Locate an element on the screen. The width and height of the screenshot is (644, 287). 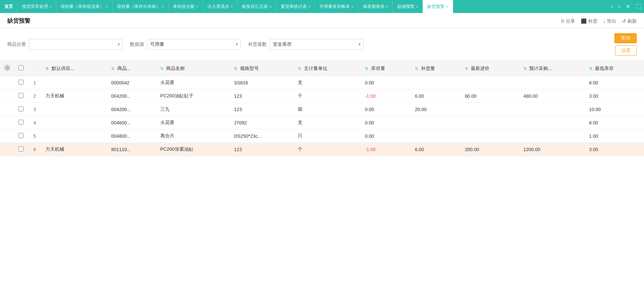
query-button: 查询 is located at coordinates (626, 38).